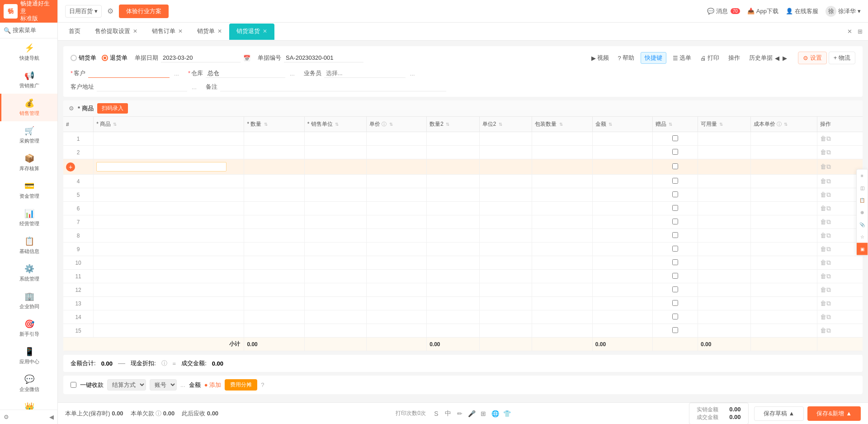 The image size is (868, 424). I want to click on right-panel-item-2: ◫, so click(862, 187).